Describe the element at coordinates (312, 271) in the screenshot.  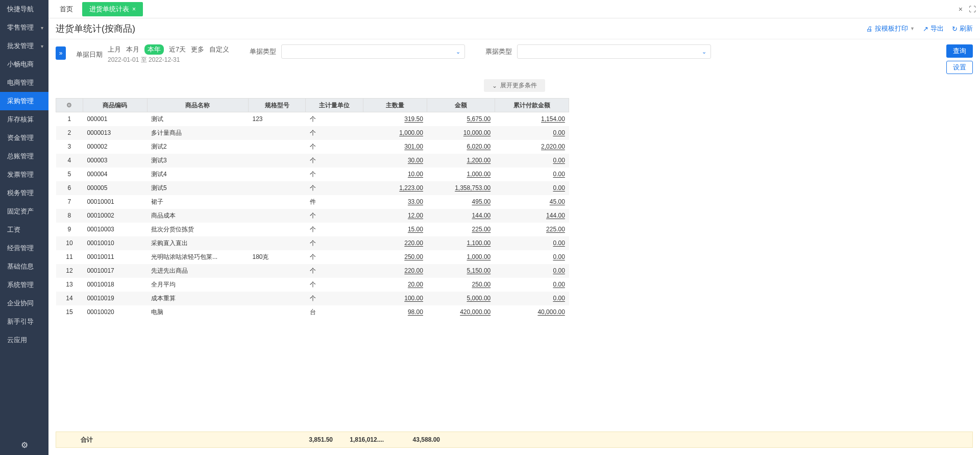
I see `table-row: 1200010017先进先出商品个220.005,150.000.00` at that location.